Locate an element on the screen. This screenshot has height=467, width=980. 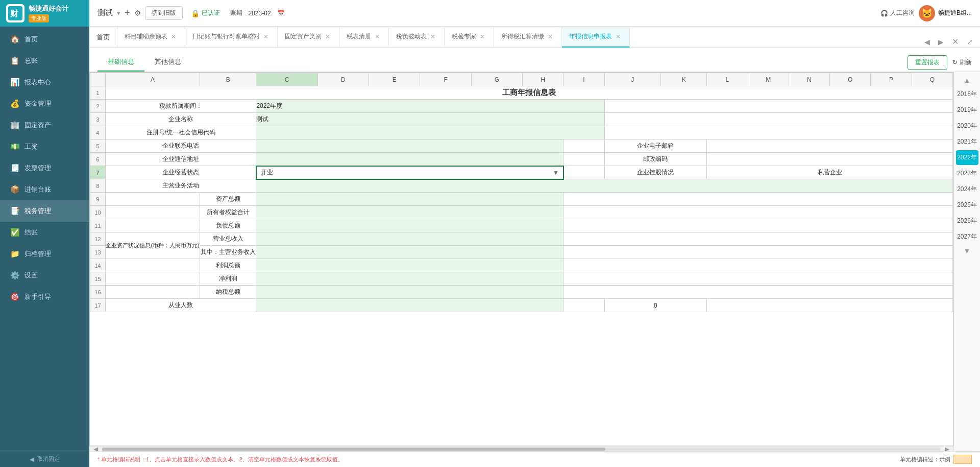
row17-value is located at coordinates (410, 306).